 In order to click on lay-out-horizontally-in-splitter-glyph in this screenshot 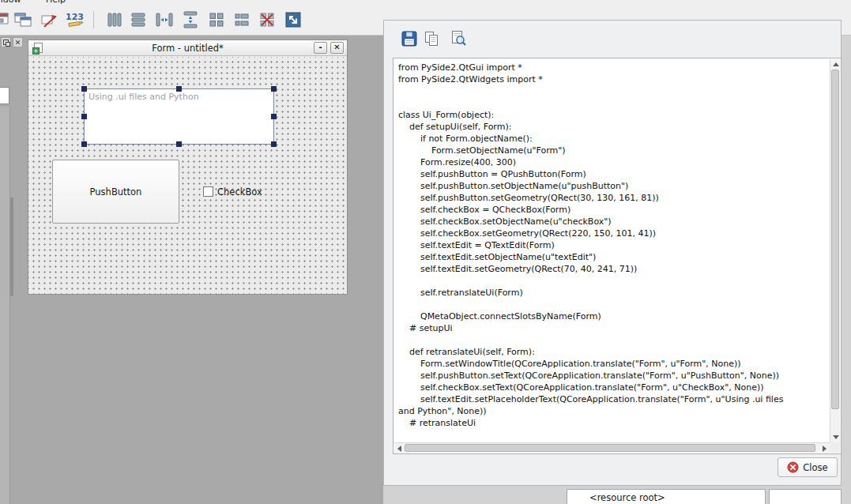, I will do `click(164, 20)`.